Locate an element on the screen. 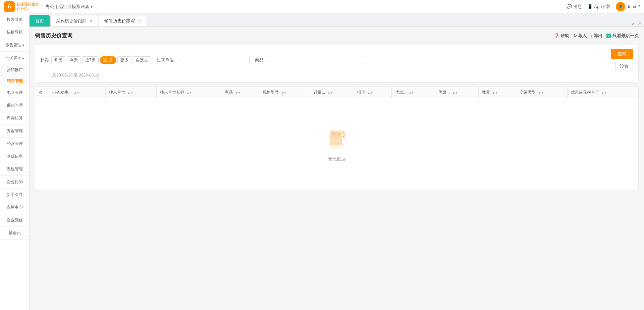 This screenshot has width=644, height=310. page-title: 销售历史价查询 is located at coordinates (54, 36).